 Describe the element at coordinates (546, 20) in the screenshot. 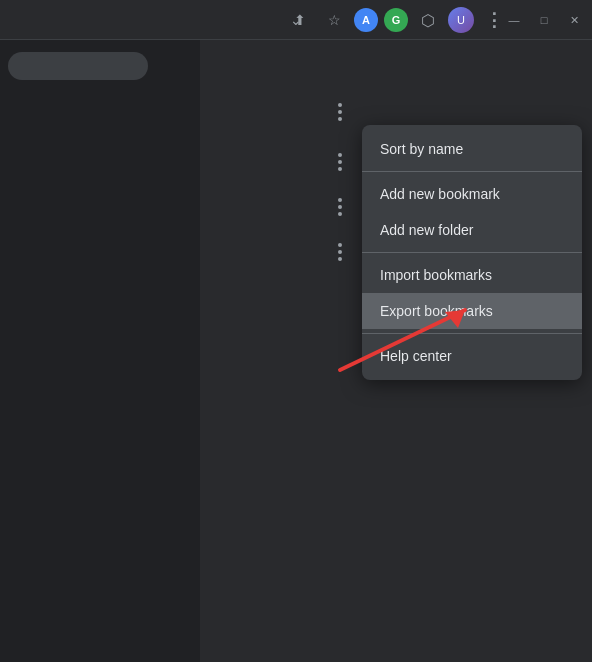

I see `window-controls: — □ ✕` at that location.